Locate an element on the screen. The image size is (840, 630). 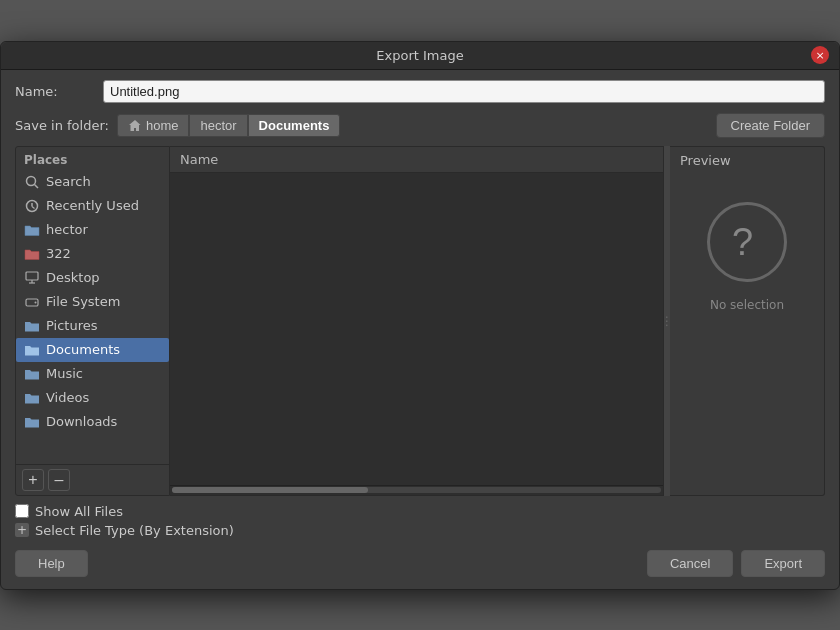
sidebar-item-music-label: Music is located at coordinates (64, 374).